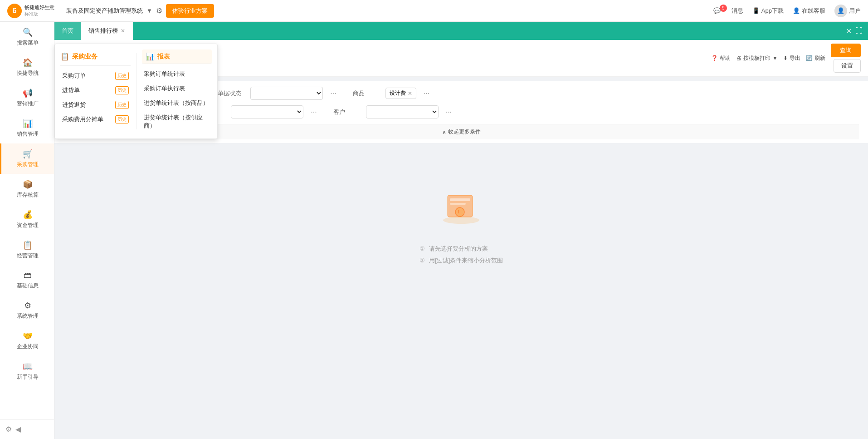 Image resolution: width=868 pixels, height=439 pixels. Describe the element at coordinates (757, 58) in the screenshot. I see `print-btn: 🖨 按模板打印 ▼` at that location.